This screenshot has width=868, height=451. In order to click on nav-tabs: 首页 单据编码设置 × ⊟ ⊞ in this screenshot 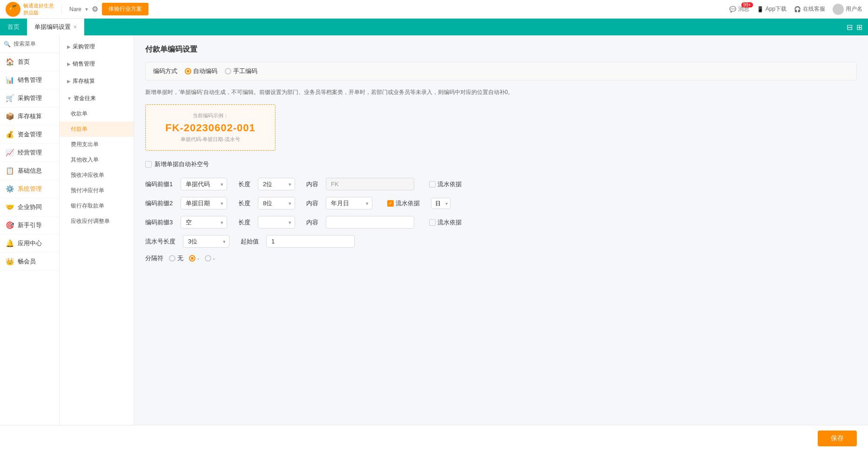, I will do `click(434, 27)`.